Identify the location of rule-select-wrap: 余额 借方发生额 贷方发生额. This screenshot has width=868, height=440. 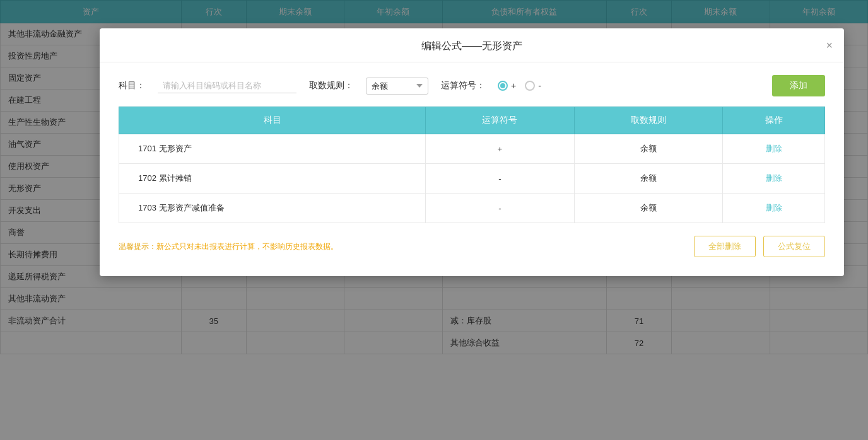
(397, 86).